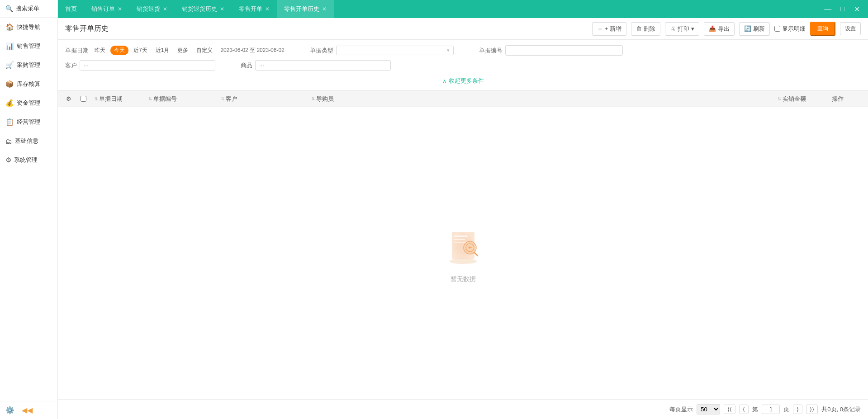  Describe the element at coordinates (165, 9) in the screenshot. I see `tab-sales-return-close: ✕` at that location.